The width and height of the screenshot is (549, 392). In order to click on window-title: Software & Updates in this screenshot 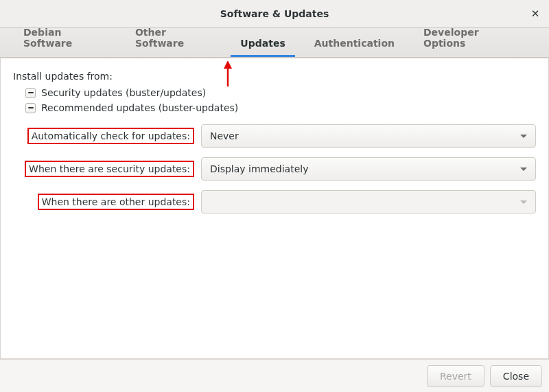, I will do `click(274, 14)`.